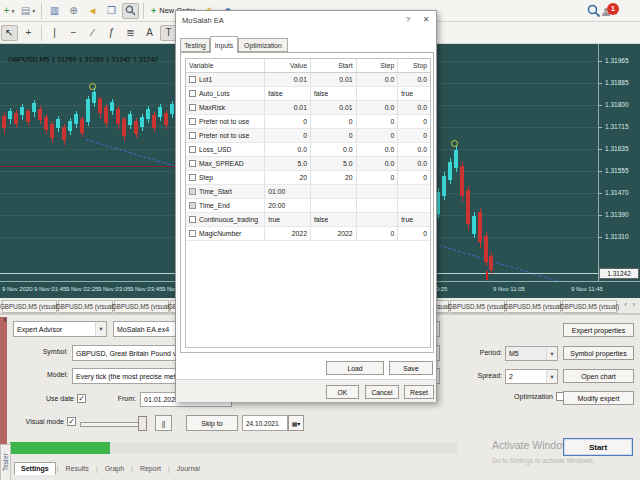 The height and width of the screenshot is (480, 640). What do you see at coordinates (308, 206) in the screenshot?
I see `table-row: Time_End20:00` at bounding box center [308, 206].